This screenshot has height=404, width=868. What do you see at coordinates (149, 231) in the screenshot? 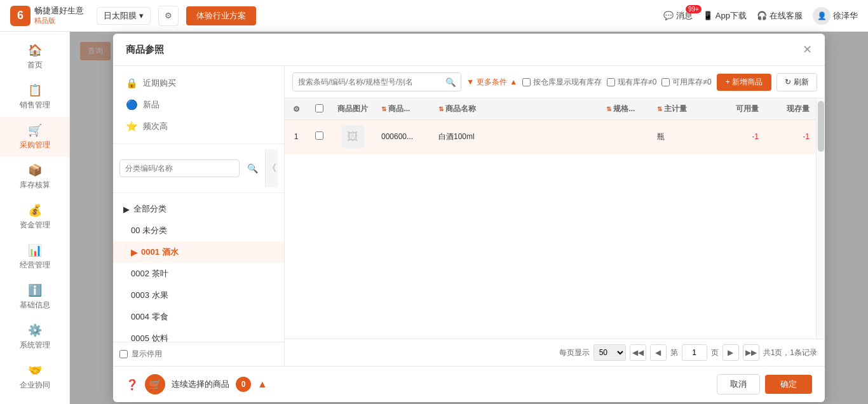
I see `cat-label-uncategorized: 00 未分类` at bounding box center [149, 231].